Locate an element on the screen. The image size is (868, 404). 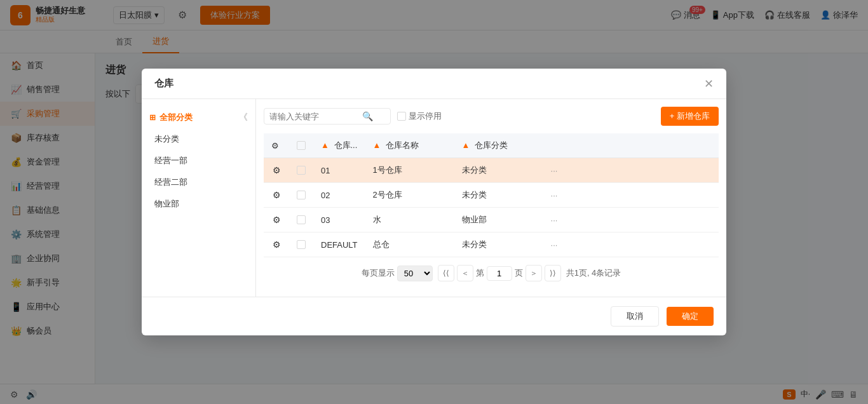
total-info: 共1页, 4条记录 is located at coordinates (593, 273).